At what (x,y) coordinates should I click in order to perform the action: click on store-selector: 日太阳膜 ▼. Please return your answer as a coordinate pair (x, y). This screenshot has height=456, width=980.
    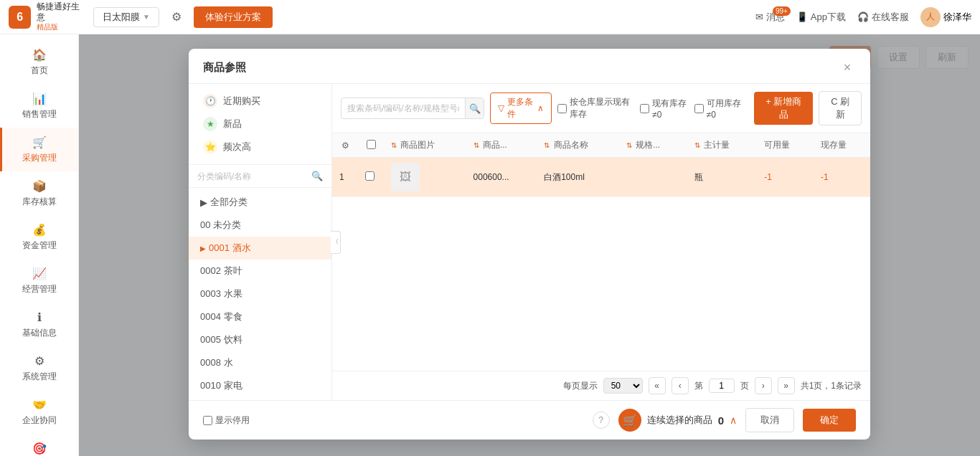
    Looking at the image, I should click on (126, 17).